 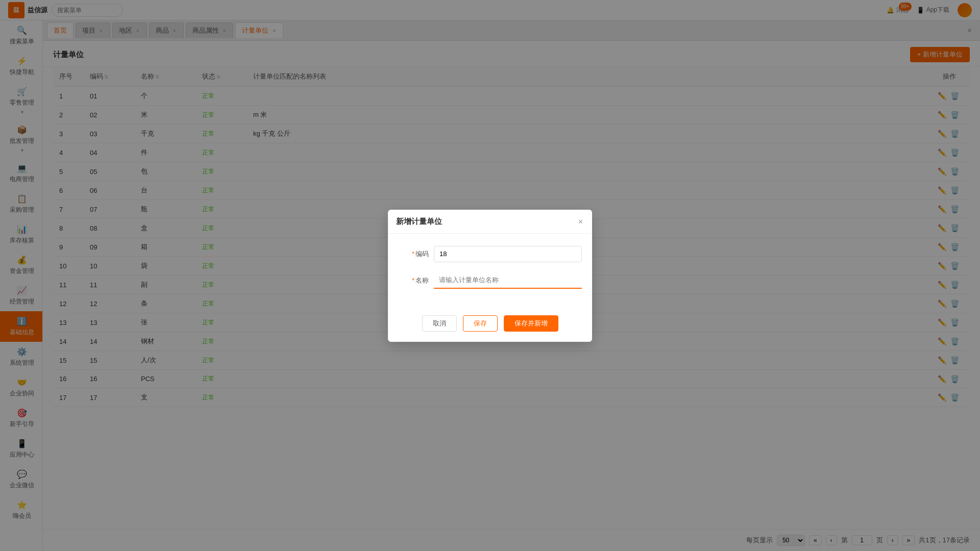 What do you see at coordinates (413, 254) in the screenshot?
I see `code-required: *` at bounding box center [413, 254].